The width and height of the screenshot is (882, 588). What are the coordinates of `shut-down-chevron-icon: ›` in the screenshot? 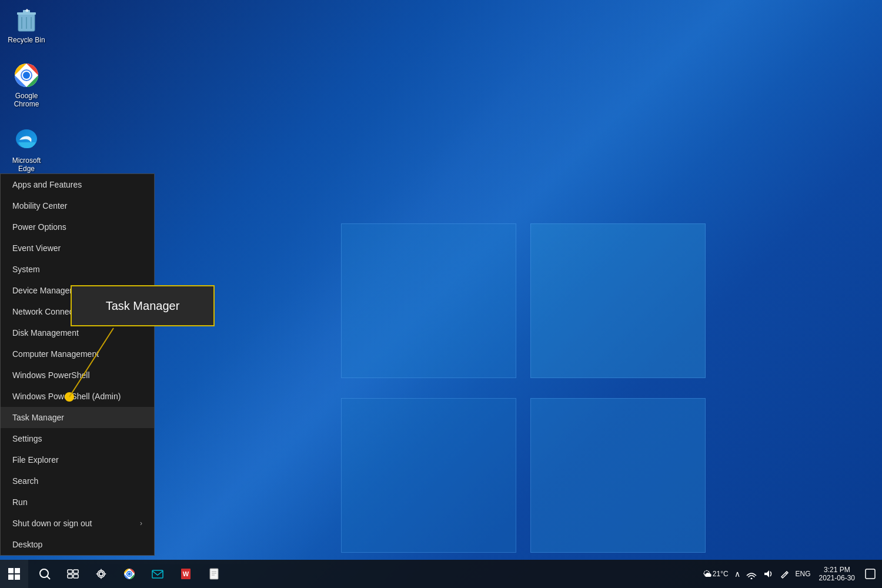 It's located at (141, 523).